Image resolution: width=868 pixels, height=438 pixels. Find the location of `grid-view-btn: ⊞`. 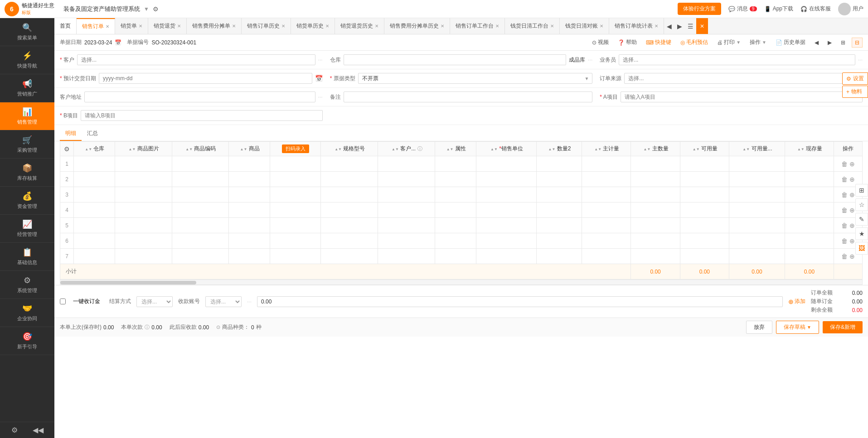

grid-view-btn: ⊞ is located at coordinates (843, 43).